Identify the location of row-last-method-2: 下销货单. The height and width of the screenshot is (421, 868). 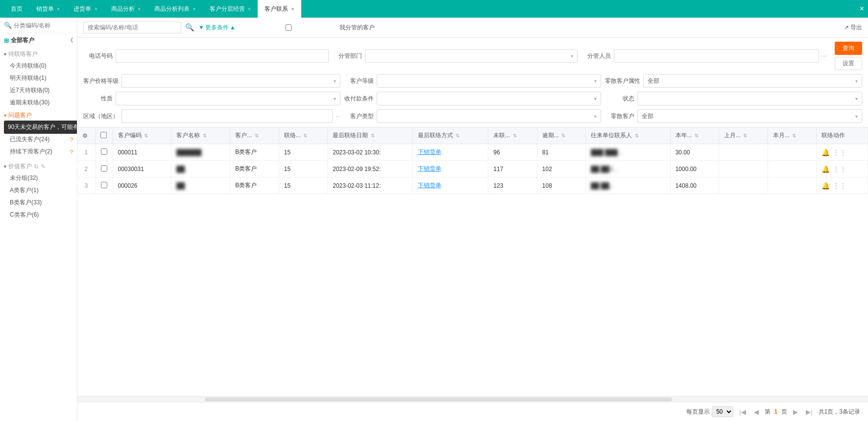
(451, 186).